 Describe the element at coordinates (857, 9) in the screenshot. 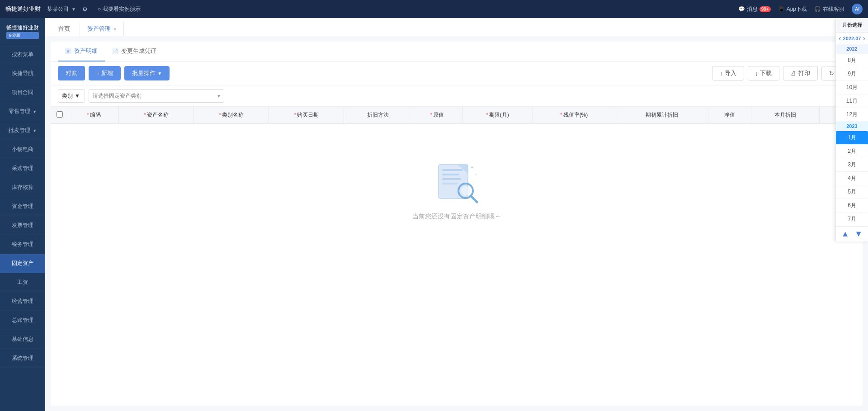

I see `user-avatar: Ai` at that location.